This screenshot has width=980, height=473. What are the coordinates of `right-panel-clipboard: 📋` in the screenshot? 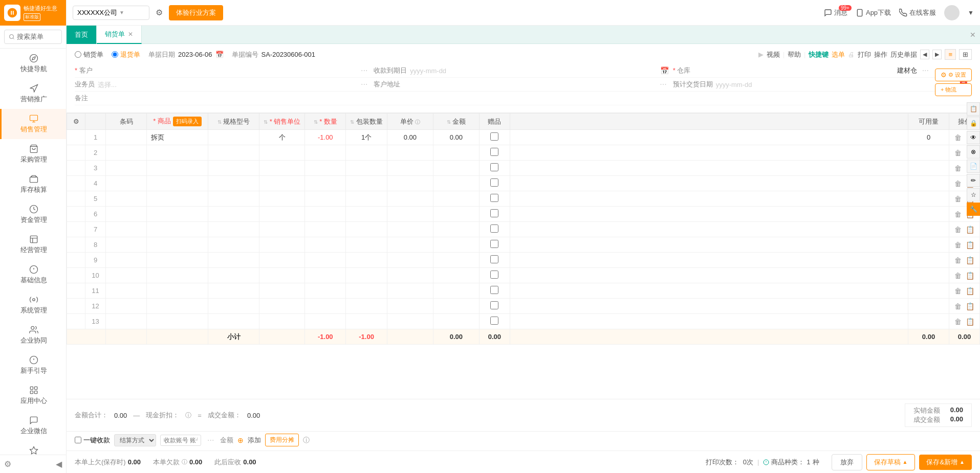 It's located at (973, 109).